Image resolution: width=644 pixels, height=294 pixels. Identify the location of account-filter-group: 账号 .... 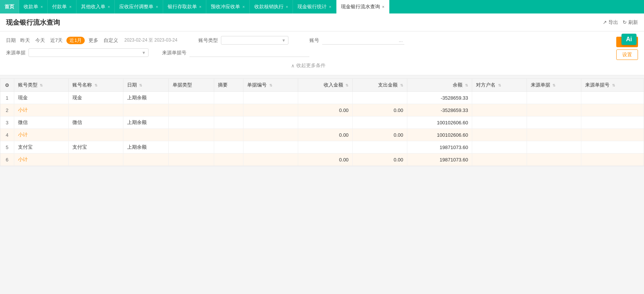
(357, 40).